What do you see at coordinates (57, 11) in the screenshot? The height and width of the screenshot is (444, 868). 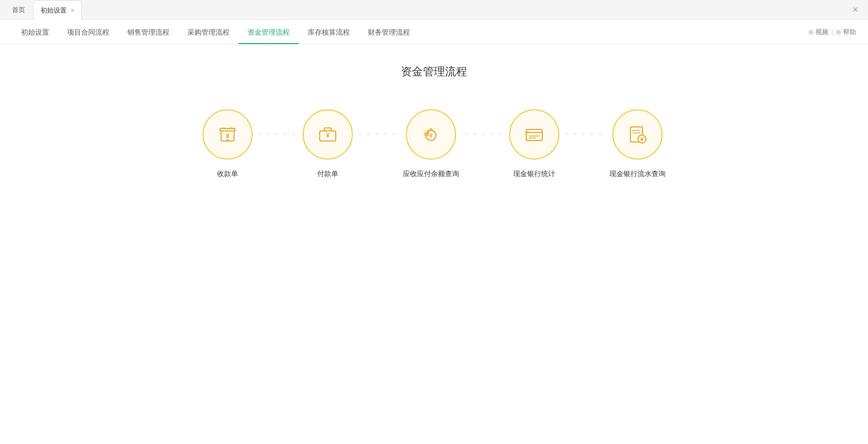 I see `active-tab: 初始设置 ×` at bounding box center [57, 11].